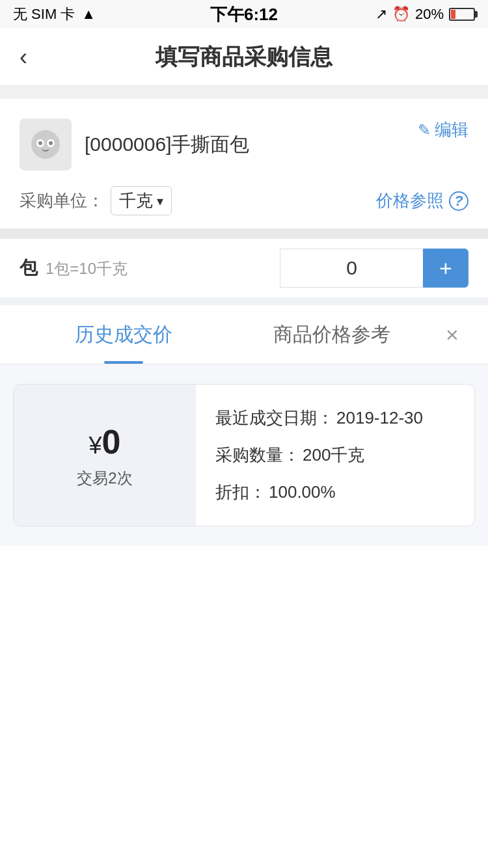 The image size is (488, 868). Describe the element at coordinates (335, 455) in the screenshot. I see `qty-line: 采购数量：200千克` at that location.